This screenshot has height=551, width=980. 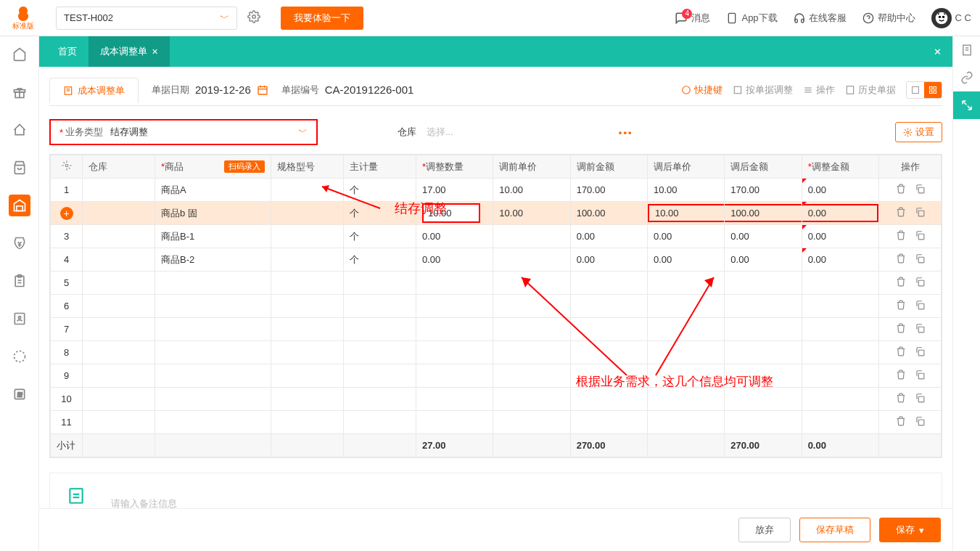 What do you see at coordinates (451, 213) in the screenshot?
I see `qty-input: 10.00` at bounding box center [451, 213].